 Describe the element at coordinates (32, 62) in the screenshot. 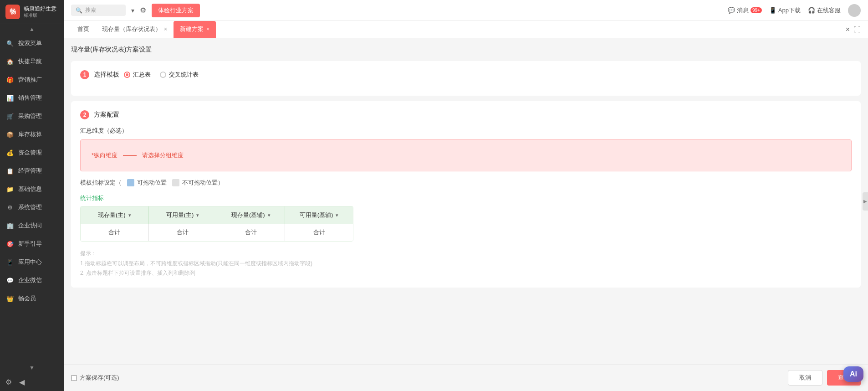

I see `sidebar-item-quick-nav: 🏠 快捷导航` at that location.